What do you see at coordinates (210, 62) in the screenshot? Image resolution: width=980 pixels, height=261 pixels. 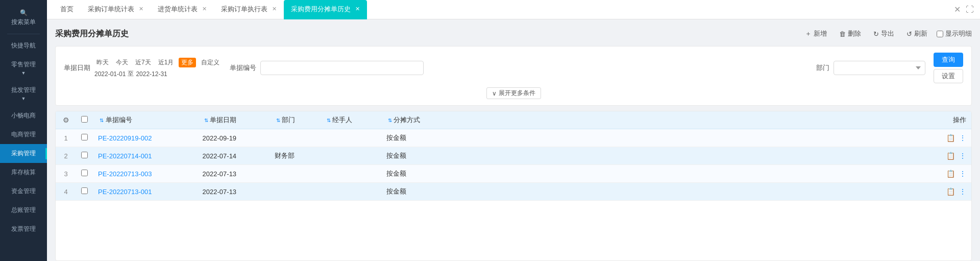 I see `shortcut-custom: 自定义` at bounding box center [210, 62].